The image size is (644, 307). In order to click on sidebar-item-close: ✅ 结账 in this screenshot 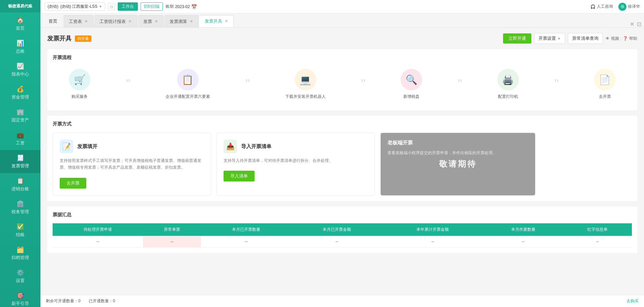, I will do `click(20, 230)`.